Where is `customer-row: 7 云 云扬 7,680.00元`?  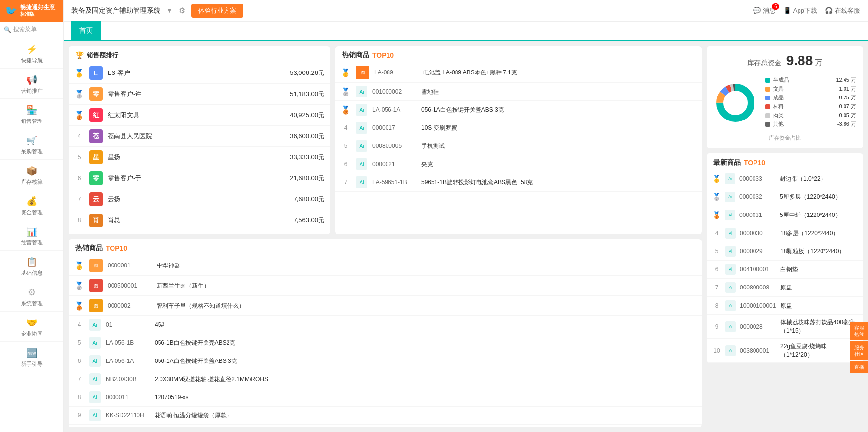 customer-row: 7 云 云扬 7,680.00元 is located at coordinates (200, 200).